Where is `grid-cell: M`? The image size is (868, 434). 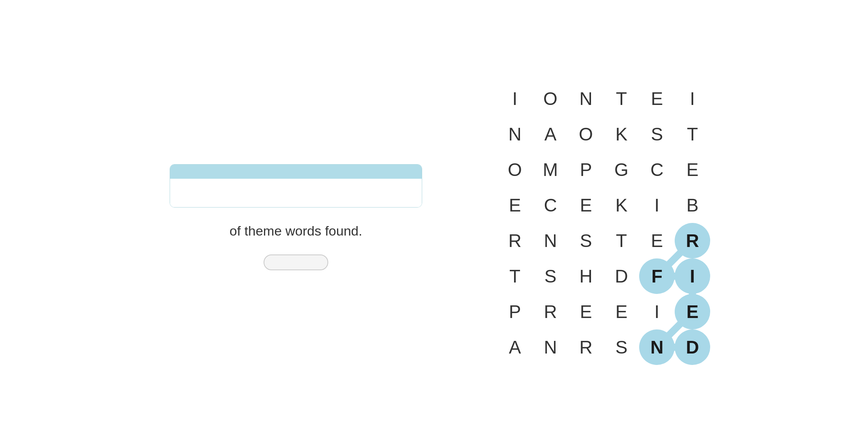
grid-cell: M is located at coordinates (550, 170).